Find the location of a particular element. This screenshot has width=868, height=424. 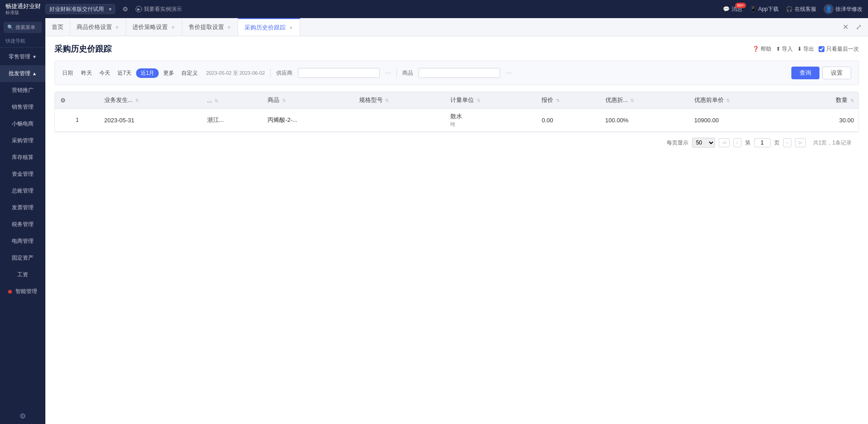

headset-icon: 🎧 is located at coordinates (789, 9).